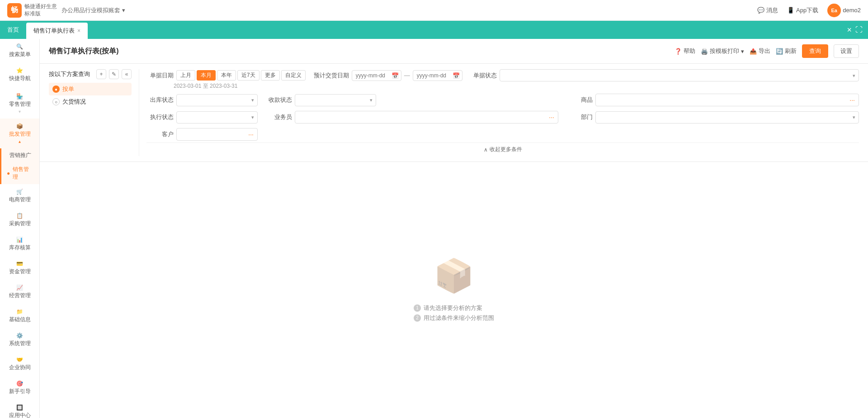 Image resolution: width=868 pixels, height=418 pixels. What do you see at coordinates (665, 75) in the screenshot?
I see `order-status-field: 单据状态` at bounding box center [665, 75].